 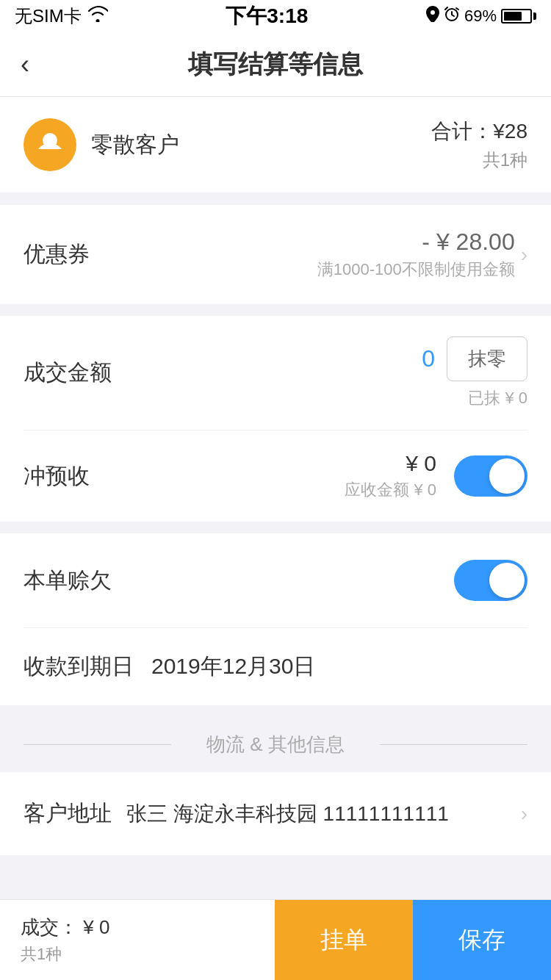 What do you see at coordinates (391, 490) in the screenshot?
I see `prepay-sub: 应收金额 ¥ 0` at bounding box center [391, 490].